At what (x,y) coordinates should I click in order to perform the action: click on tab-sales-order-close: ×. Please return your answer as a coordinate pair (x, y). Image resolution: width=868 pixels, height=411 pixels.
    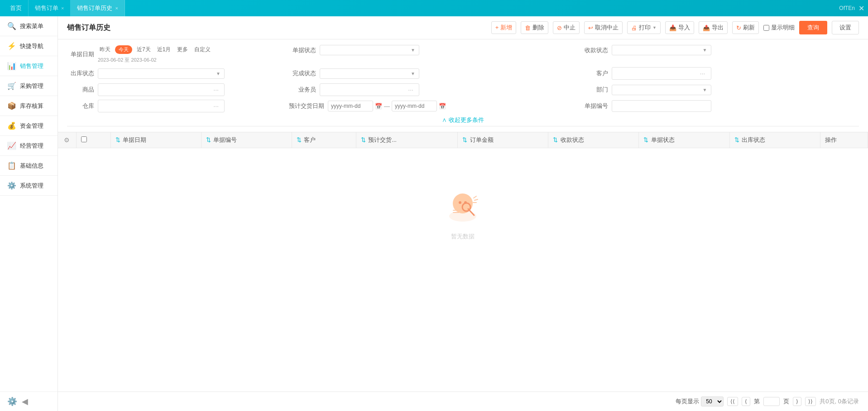
    Looking at the image, I should click on (62, 8).